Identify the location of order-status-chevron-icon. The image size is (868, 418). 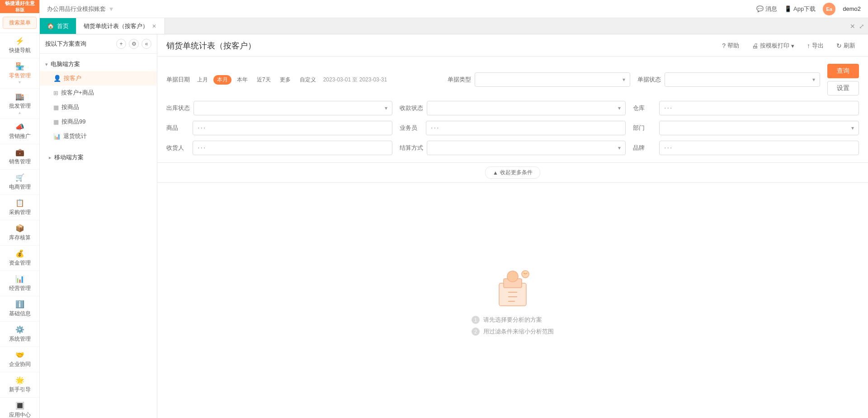
(814, 80).